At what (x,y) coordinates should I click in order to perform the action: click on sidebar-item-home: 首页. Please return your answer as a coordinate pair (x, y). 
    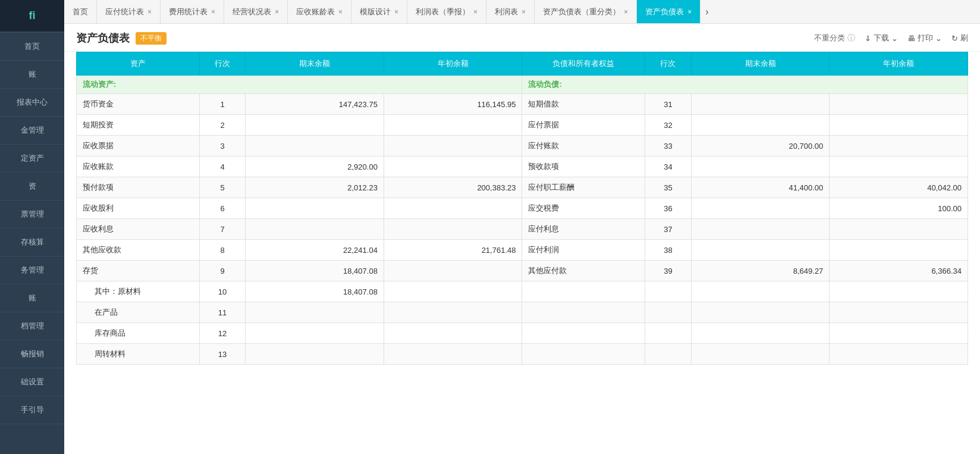
    Looking at the image, I should click on (32, 46).